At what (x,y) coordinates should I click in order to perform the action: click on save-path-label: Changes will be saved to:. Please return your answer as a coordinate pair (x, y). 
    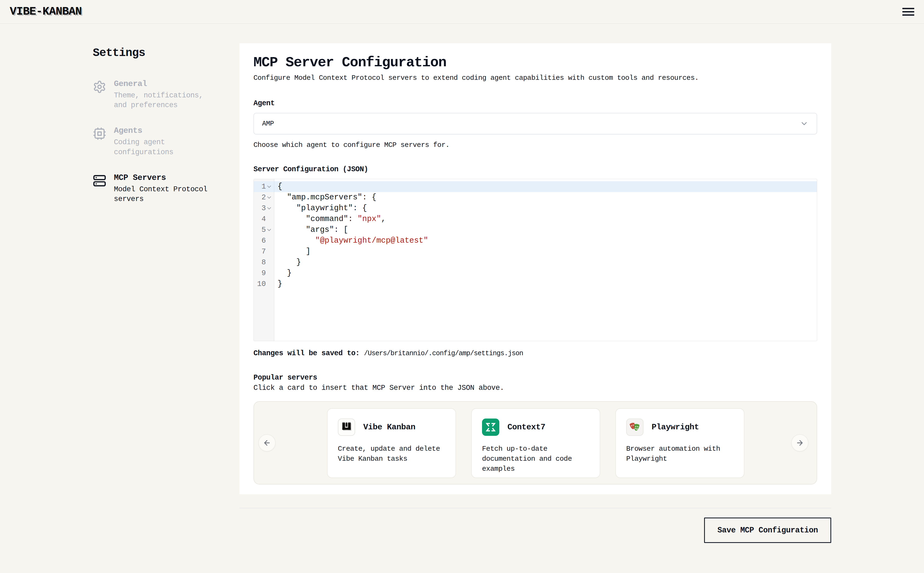
    Looking at the image, I should click on (307, 353).